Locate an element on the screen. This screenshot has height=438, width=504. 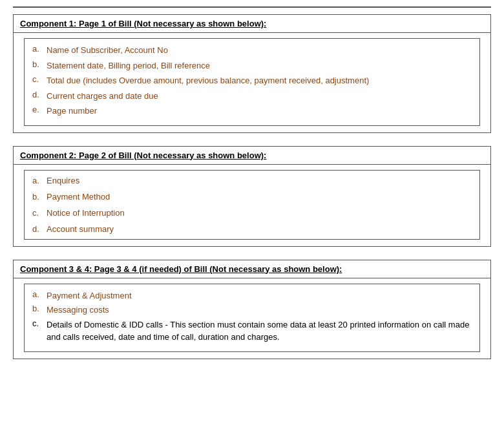
list-text-c: Total due (includes Overdue amount, prev… is located at coordinates (259, 81).